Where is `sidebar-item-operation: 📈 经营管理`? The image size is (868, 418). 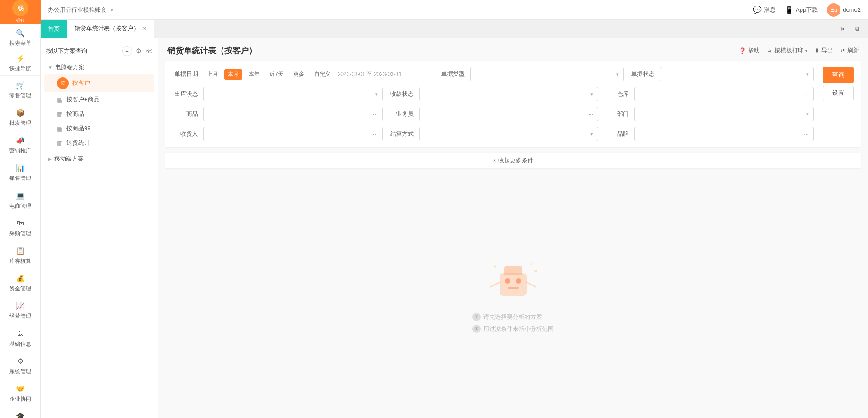 sidebar-item-operation: 📈 经营管理 is located at coordinates (20, 310).